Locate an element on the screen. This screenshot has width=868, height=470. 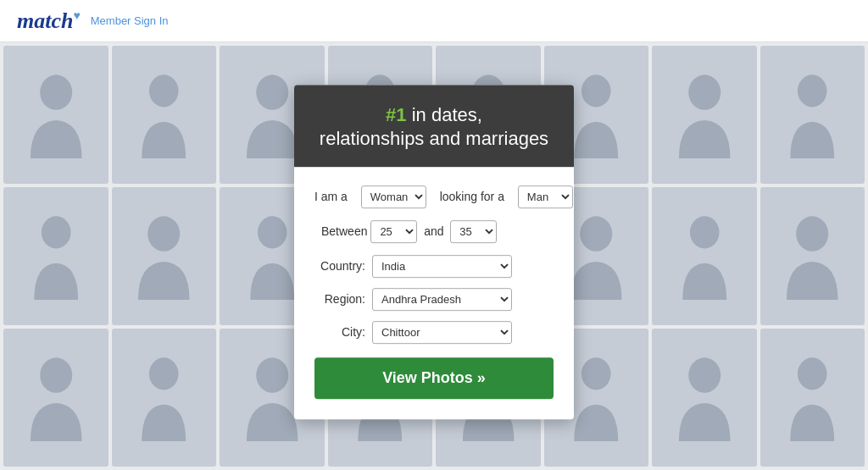
spacer is located at coordinates (354, 196).